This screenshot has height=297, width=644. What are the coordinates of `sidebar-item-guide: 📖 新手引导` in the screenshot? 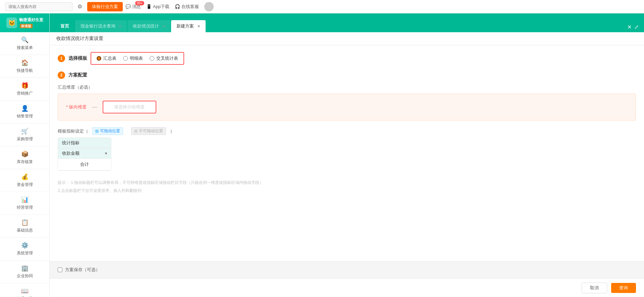 It's located at (25, 290).